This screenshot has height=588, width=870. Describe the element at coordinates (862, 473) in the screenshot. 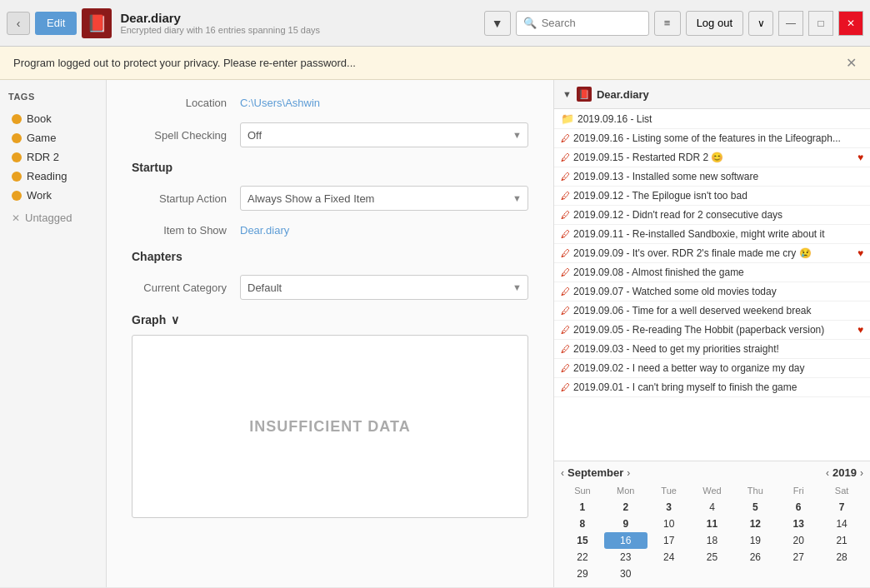

I see `next-year-button: ›` at that location.